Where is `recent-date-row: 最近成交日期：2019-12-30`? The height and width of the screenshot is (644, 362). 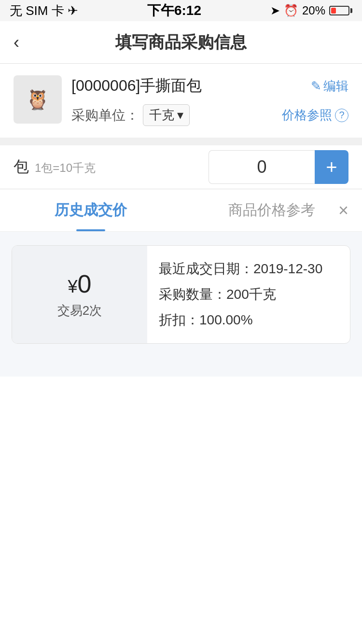 recent-date-row: 最近成交日期：2019-12-30 is located at coordinates (249, 268).